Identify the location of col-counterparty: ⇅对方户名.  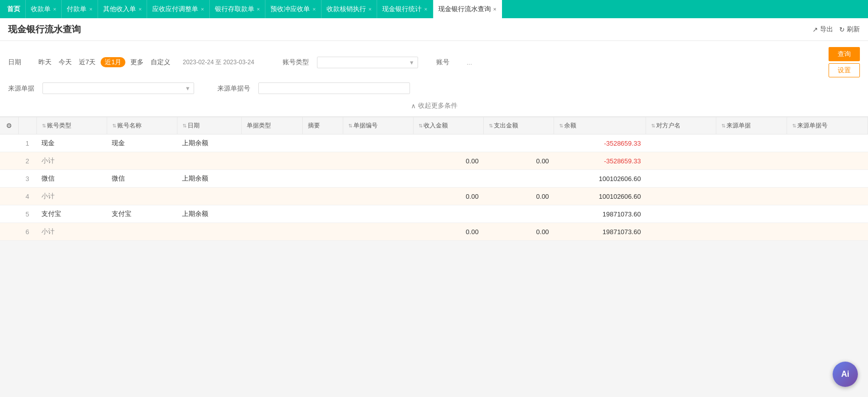
(681, 126).